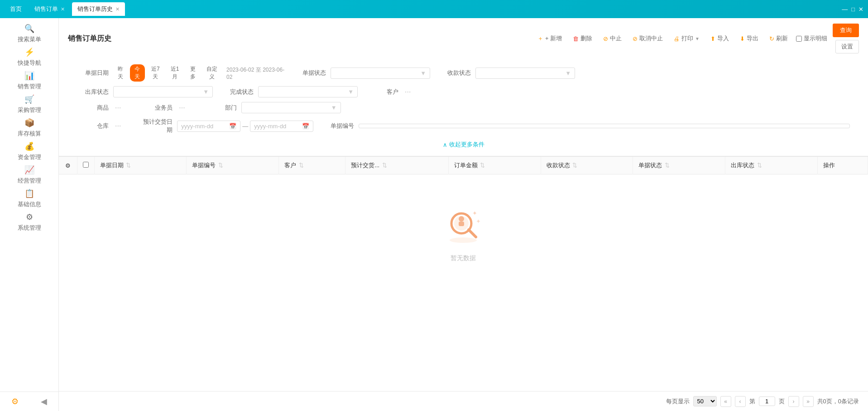 The width and height of the screenshot is (868, 411). Describe the element at coordinates (423, 73) in the screenshot. I see `order-status-dropdown-icon: ▼` at that location.